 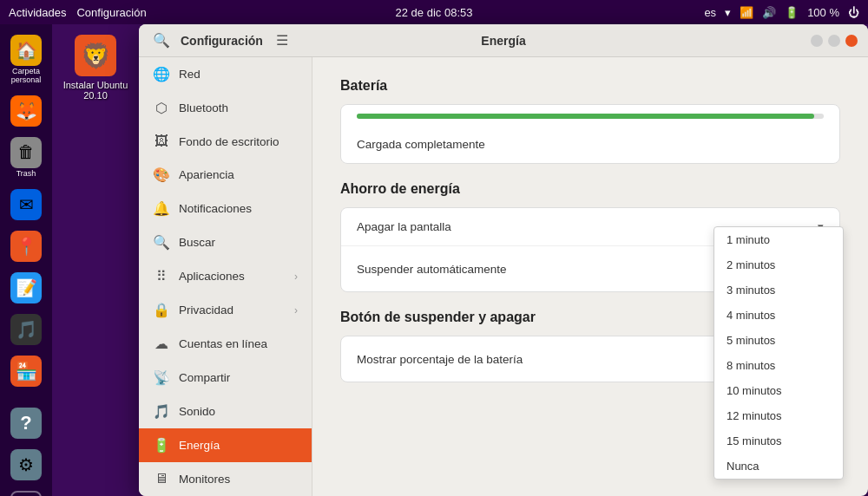 I want to click on dock-item-appstore: 🏪, so click(x=26, y=371).